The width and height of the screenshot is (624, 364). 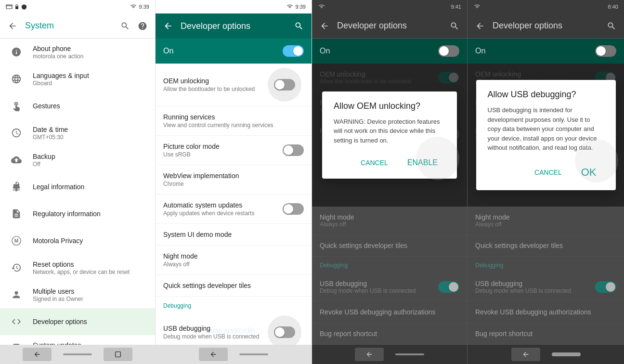 I want to click on dialog-cancel-4: Cancel, so click(x=548, y=172).